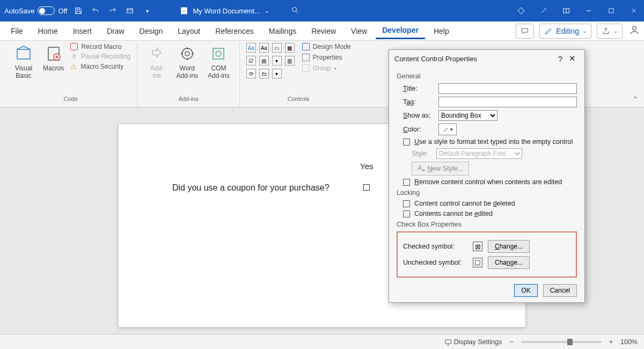 Image resolution: width=644 pixels, height=349 pixels. What do you see at coordinates (235, 31) in the screenshot?
I see `tab-references: References` at bounding box center [235, 31].